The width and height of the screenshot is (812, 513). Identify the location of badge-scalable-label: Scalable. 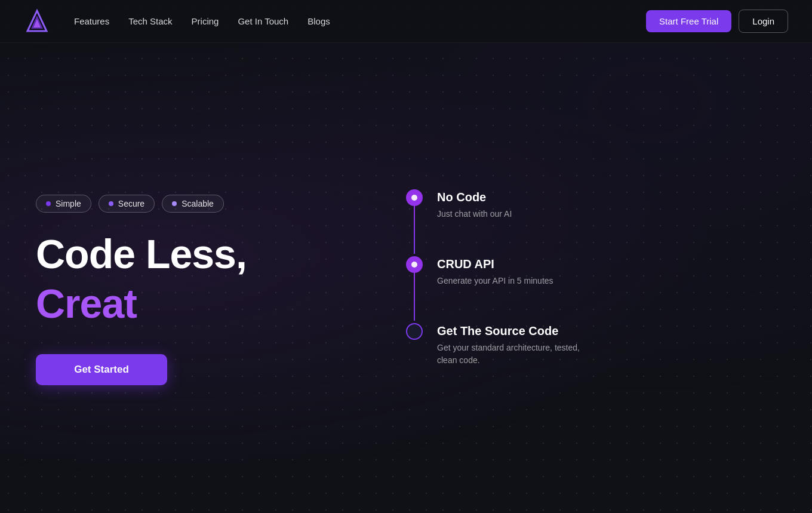
(198, 204).